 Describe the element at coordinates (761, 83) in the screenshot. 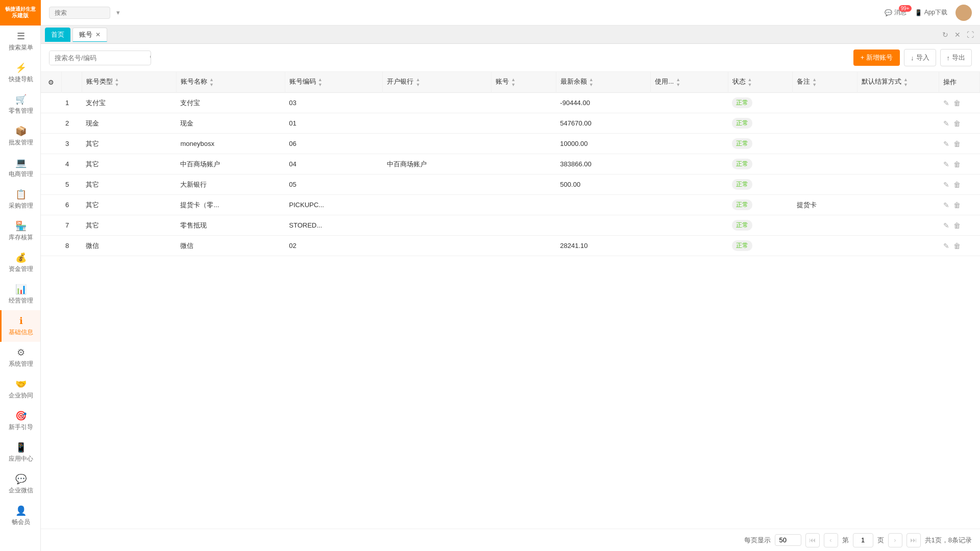

I see `col-status: 状态▲▼` at that location.